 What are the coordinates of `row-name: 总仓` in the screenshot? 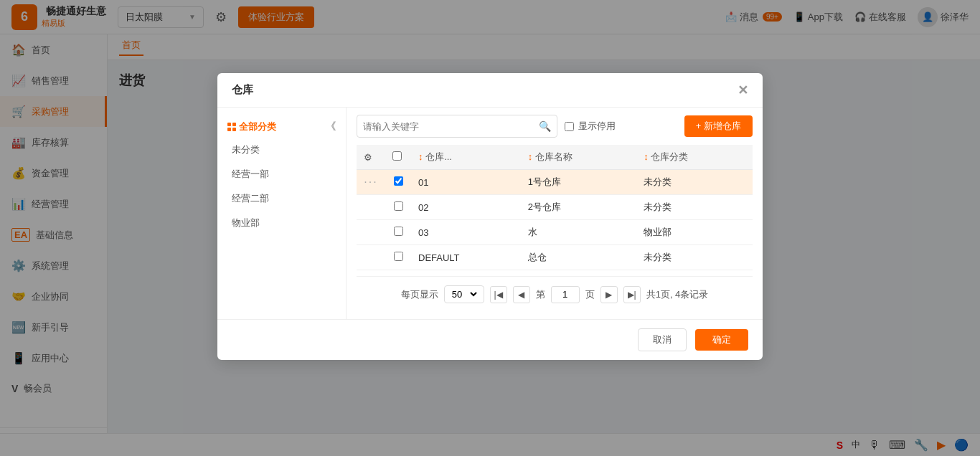 It's located at (579, 258).